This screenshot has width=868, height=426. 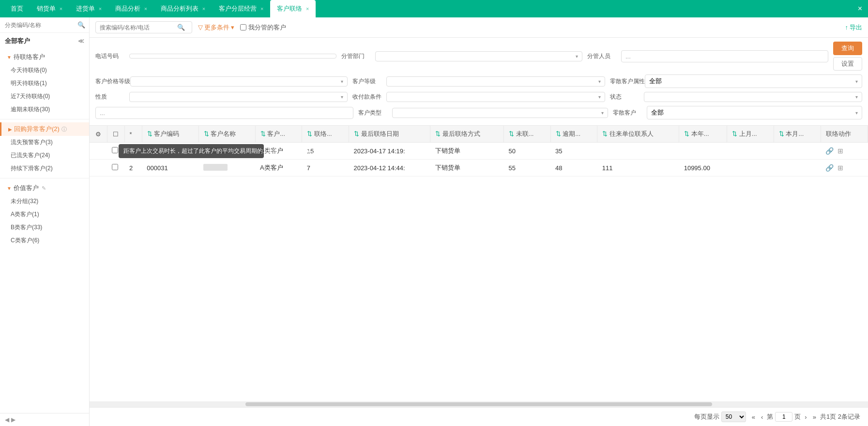 I want to click on retail-attr-caret-icon: ▾, so click(x=857, y=81).